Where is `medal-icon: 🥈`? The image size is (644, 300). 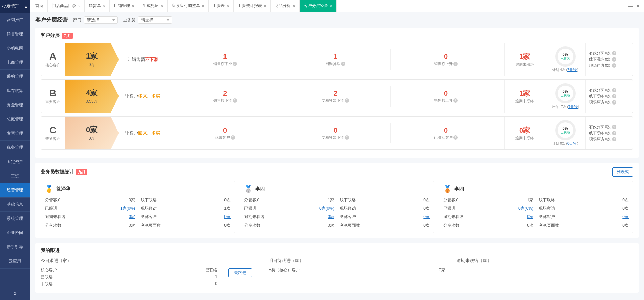 medal-icon: 🥈 is located at coordinates (249, 189).